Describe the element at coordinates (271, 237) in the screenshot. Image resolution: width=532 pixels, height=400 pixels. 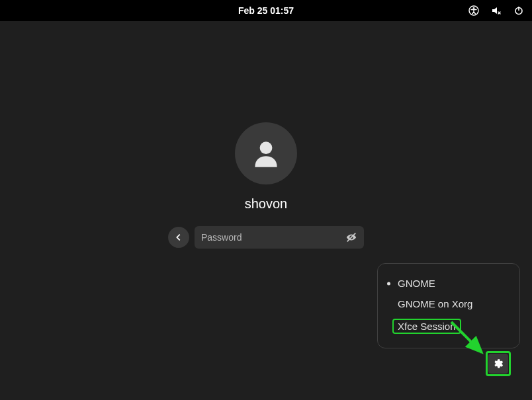
I see `password-input` at that location.